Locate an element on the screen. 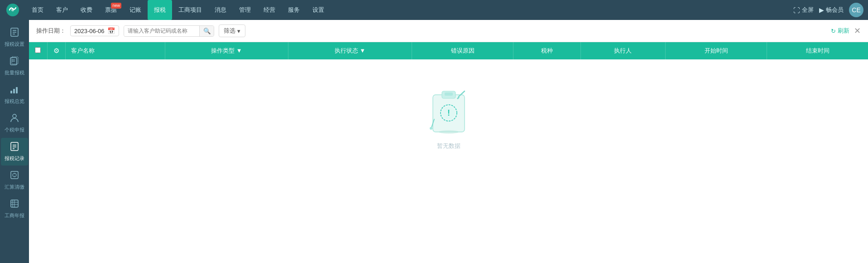 The height and width of the screenshot is (263, 868). tax-settings-icon is located at coordinates (14, 34).